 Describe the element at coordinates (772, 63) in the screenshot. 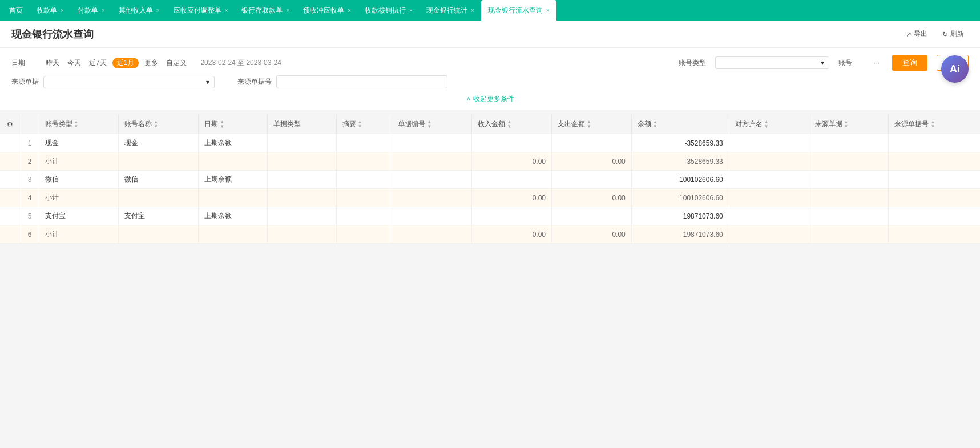

I see `account-type-select: ▾` at that location.